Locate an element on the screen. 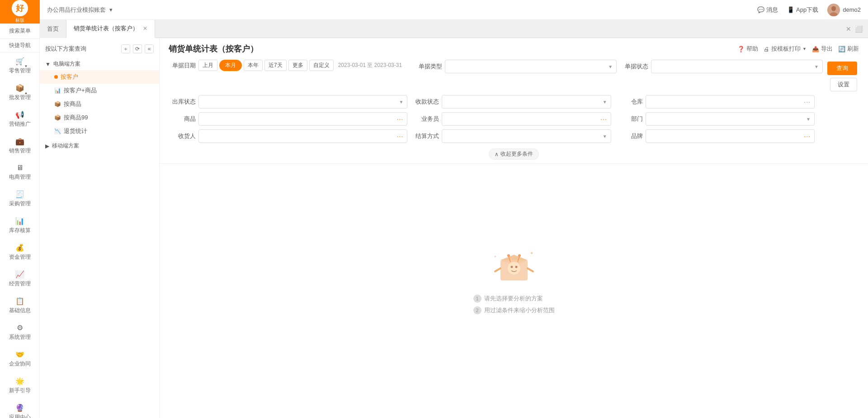 The width and height of the screenshot is (868, 418). date-btn-this-month: 本月 is located at coordinates (231, 65).